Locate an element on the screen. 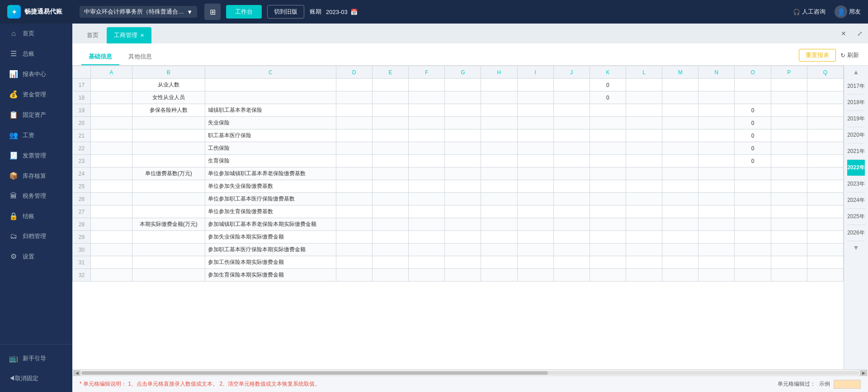 The image size is (868, 392). cell-k-1: 0 is located at coordinates (608, 98).